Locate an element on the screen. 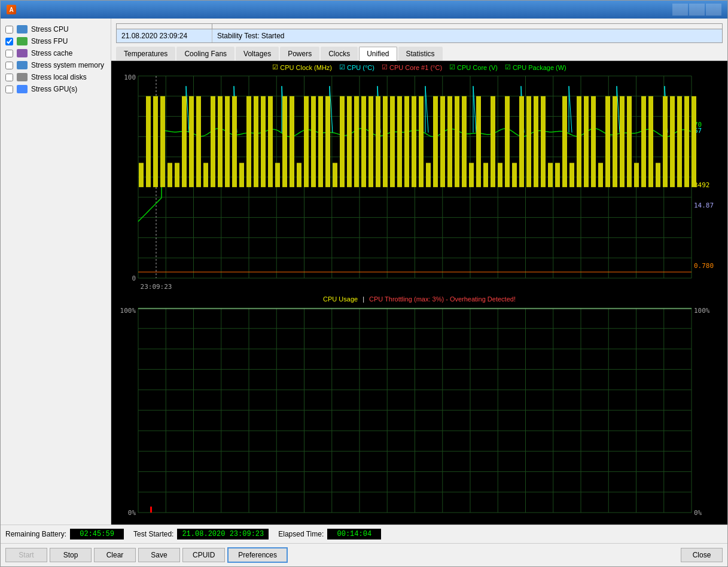 Image resolution: width=728 pixels, height=567 pixels. stress-item-stress-fpu: Stress FPU is located at coordinates (56, 41).